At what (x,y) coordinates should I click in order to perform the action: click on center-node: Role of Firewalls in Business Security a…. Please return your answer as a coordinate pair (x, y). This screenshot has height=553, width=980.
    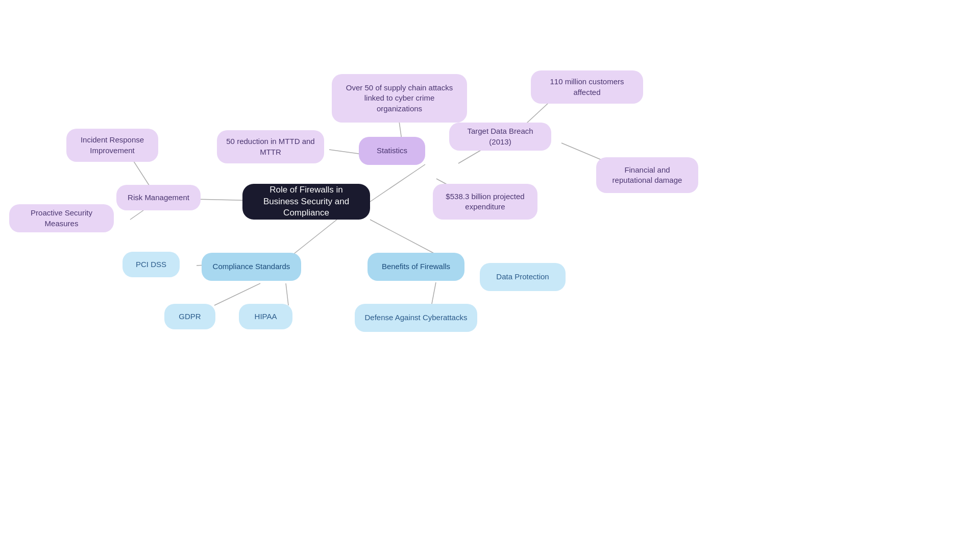
    Looking at the image, I should click on (306, 202).